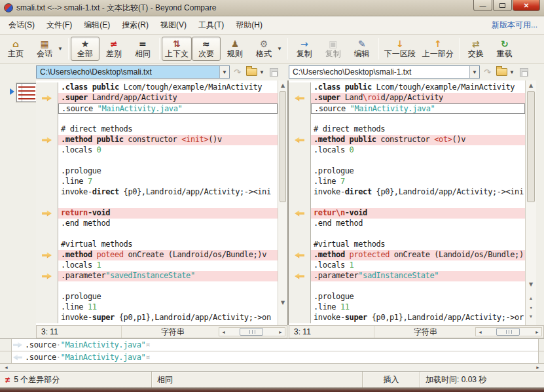 The image size is (544, 392). I want to click on code-text: invoke-super {p0,p1},Landroid/app/Activi…, so click(418, 318).